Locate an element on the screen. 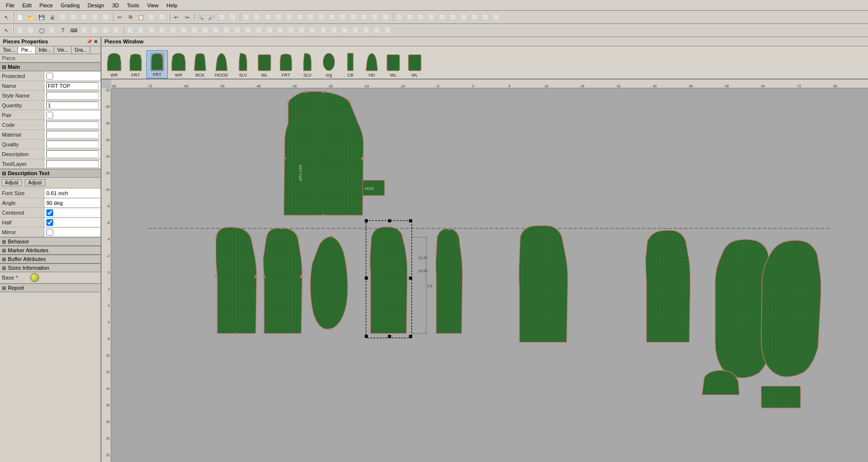  tb-b2: ⬜ is located at coordinates (84, 17).